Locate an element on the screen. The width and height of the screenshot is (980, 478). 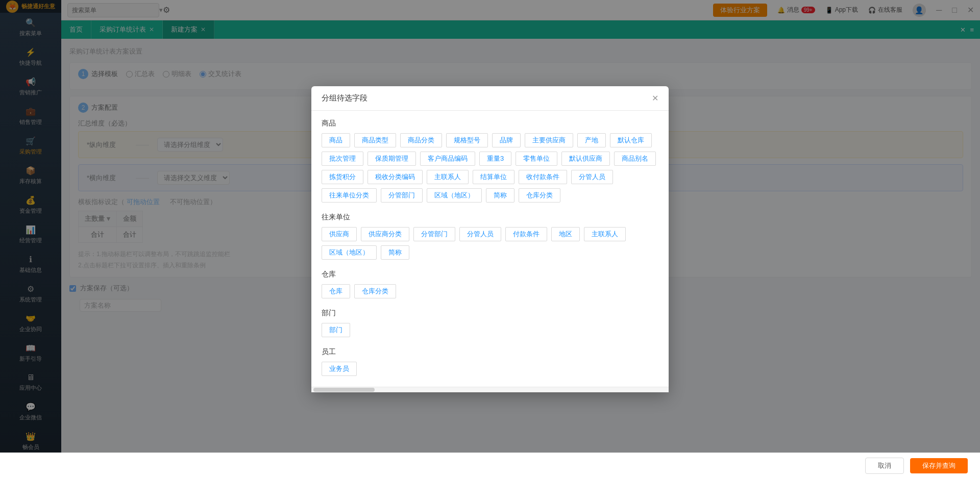
field-grid-2: 仓库仓库分类 is located at coordinates (490, 291).